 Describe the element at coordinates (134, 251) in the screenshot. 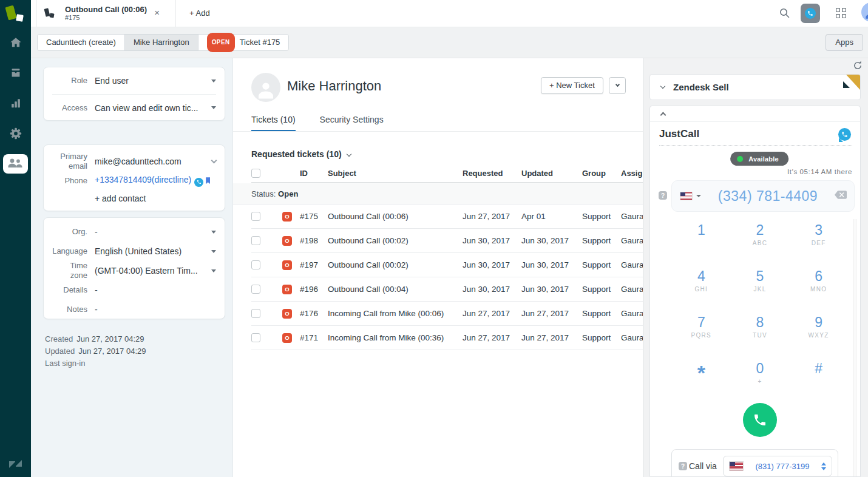

I see `language-row: Language English (United States)` at that location.